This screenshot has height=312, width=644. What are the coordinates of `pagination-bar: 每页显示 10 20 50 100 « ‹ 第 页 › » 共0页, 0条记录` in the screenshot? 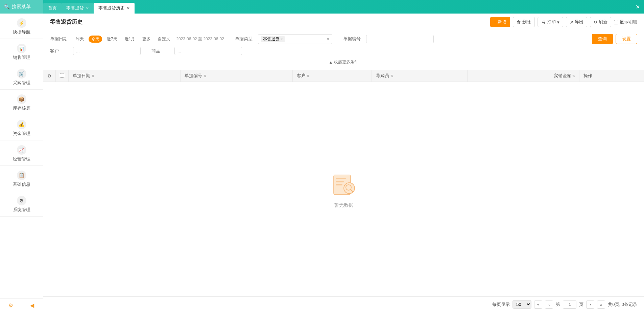 It's located at (343, 304).